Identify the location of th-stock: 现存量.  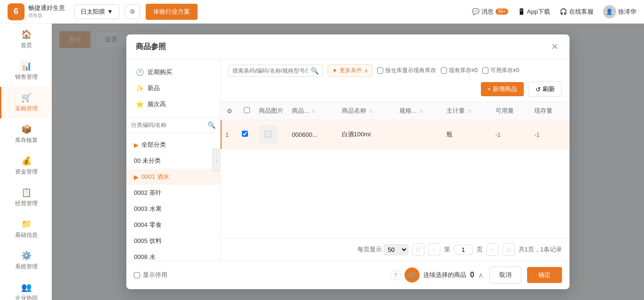
(550, 111).